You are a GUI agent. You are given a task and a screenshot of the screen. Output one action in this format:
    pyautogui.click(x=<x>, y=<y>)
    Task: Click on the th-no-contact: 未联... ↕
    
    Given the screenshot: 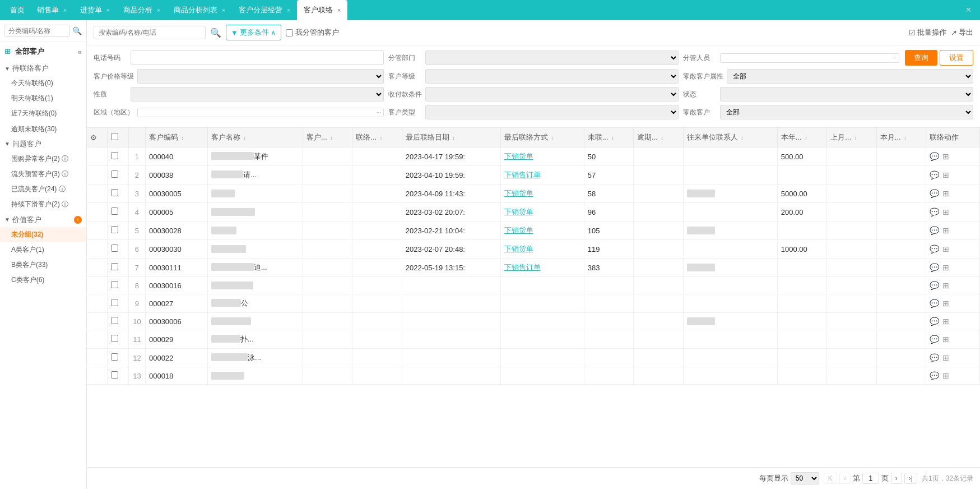 What is the action you would take?
    pyautogui.click(x=609, y=138)
    